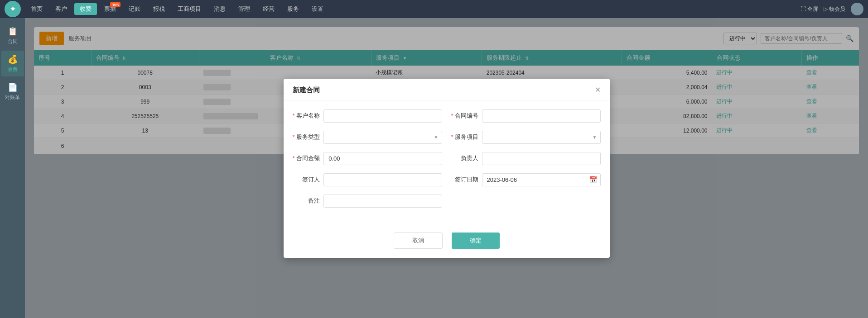  Describe the element at coordinates (541, 116) in the screenshot. I see `contract-no-input` at that location.